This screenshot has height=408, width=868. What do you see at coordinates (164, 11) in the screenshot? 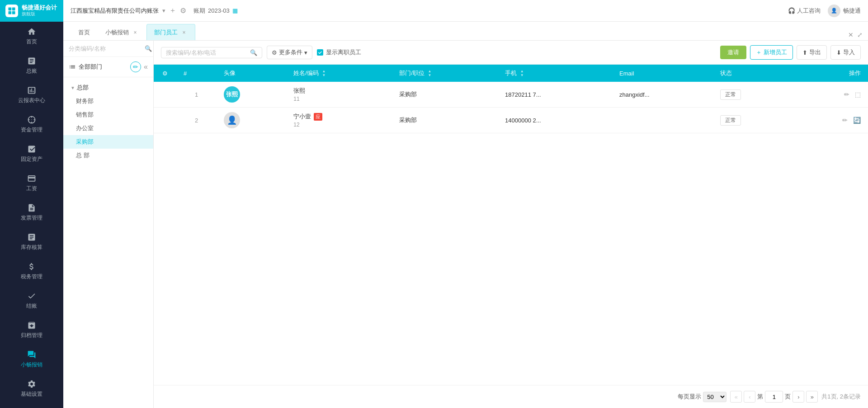
I see `company-dropdown-icon: ▾` at bounding box center [164, 11].